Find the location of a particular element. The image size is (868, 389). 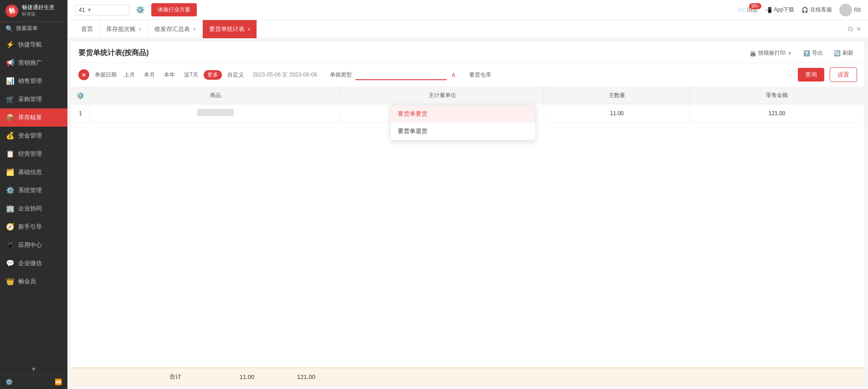

tab-receivable: 收发存汇总表 × is located at coordinates (175, 29).